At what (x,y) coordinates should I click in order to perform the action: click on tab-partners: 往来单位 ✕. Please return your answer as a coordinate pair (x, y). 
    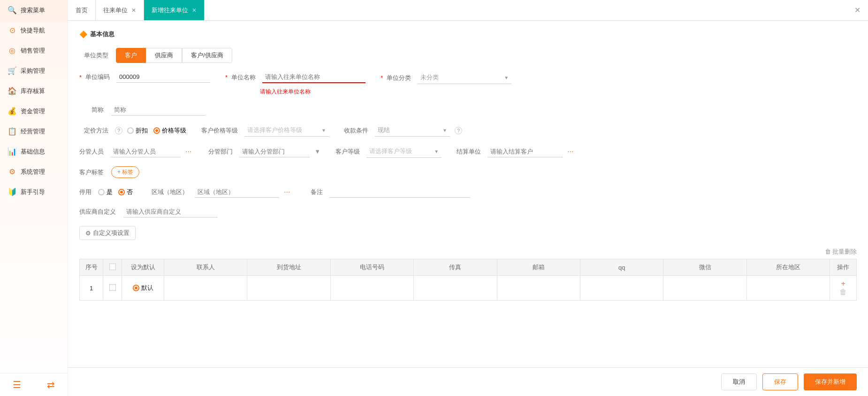
    Looking at the image, I should click on (120, 10).